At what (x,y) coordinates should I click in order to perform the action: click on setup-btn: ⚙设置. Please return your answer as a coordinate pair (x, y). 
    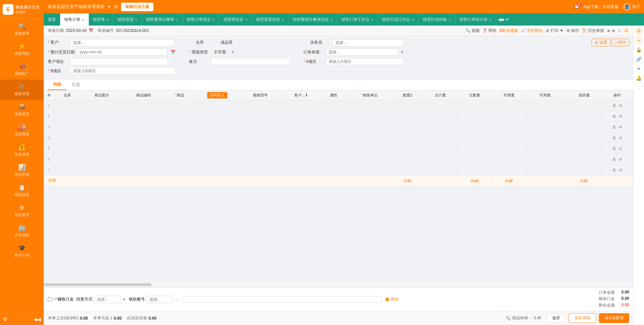
    Looking at the image, I should click on (601, 42).